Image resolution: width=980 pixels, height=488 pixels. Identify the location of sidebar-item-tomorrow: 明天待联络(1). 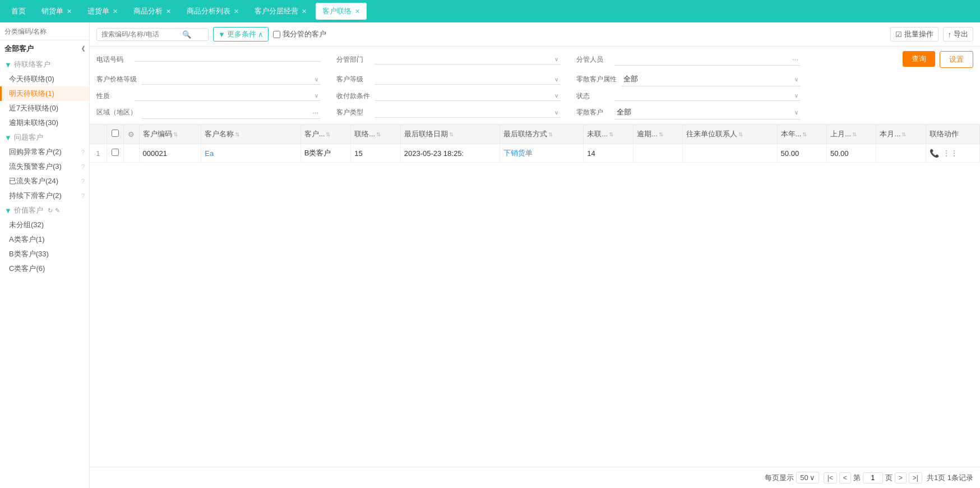
(45, 94).